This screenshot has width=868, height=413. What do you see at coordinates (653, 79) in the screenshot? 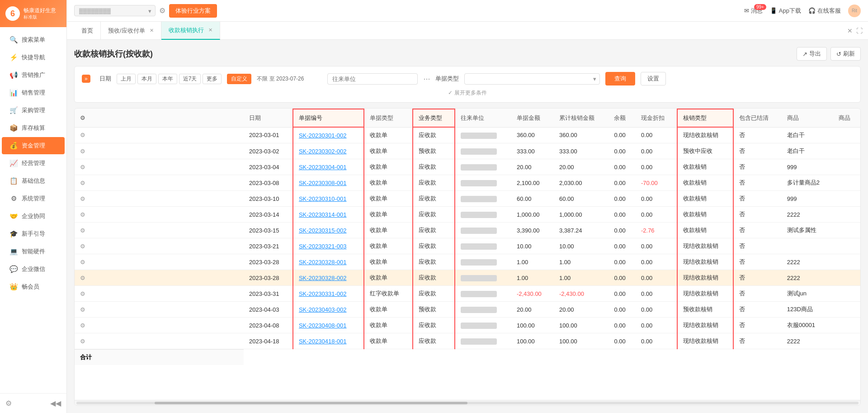
I see `filter-settings-button: 设置` at bounding box center [653, 79].